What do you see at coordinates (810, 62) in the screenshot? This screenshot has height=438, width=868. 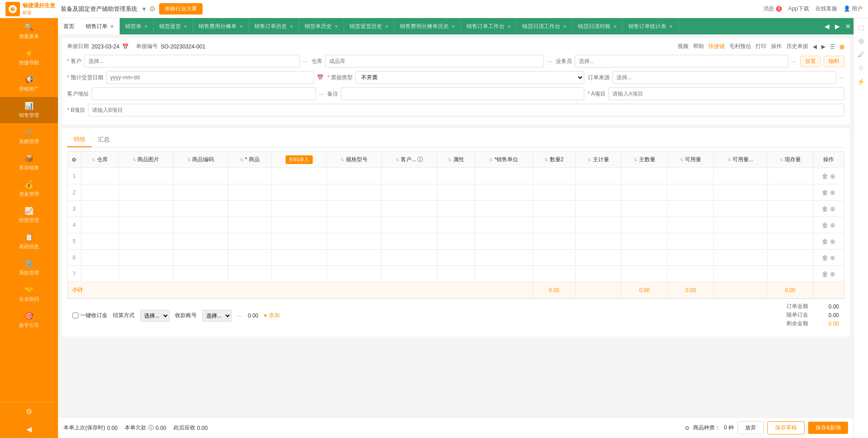 I see `settings-btn: 设置` at bounding box center [810, 62].